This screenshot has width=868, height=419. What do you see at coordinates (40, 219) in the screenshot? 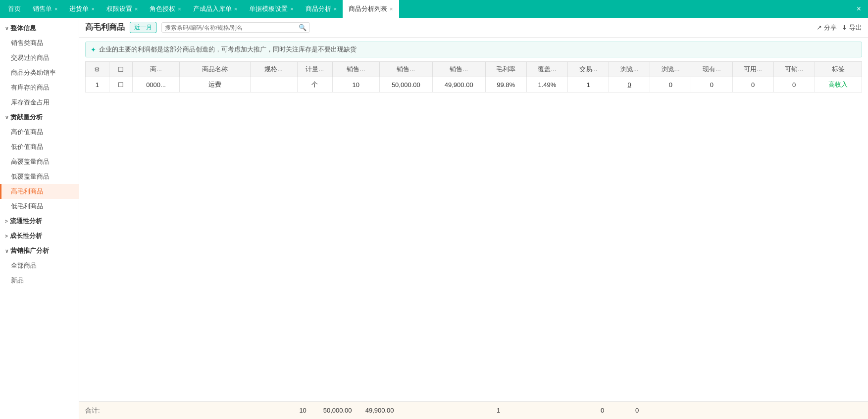
I see `sidebar: ∨整体信息销售类商品交易过的商品商品分类助销率有库存的商品库存资金占用∨贡献量分…` at bounding box center [40, 219].